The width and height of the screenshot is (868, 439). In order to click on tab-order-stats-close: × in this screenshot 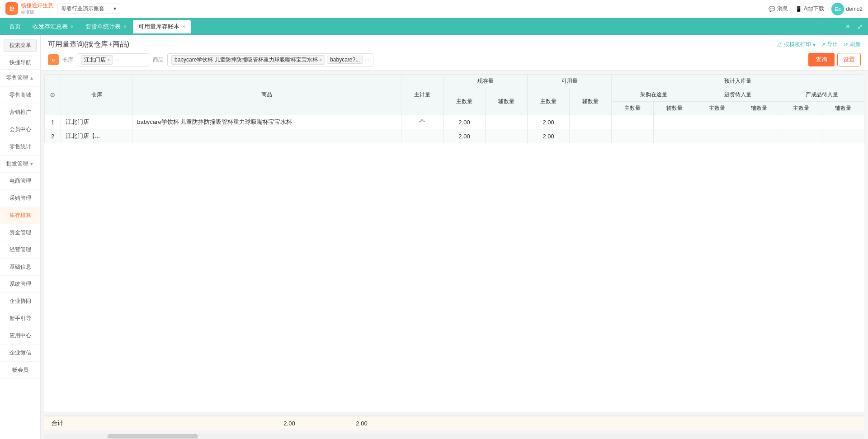, I will do `click(125, 27)`.